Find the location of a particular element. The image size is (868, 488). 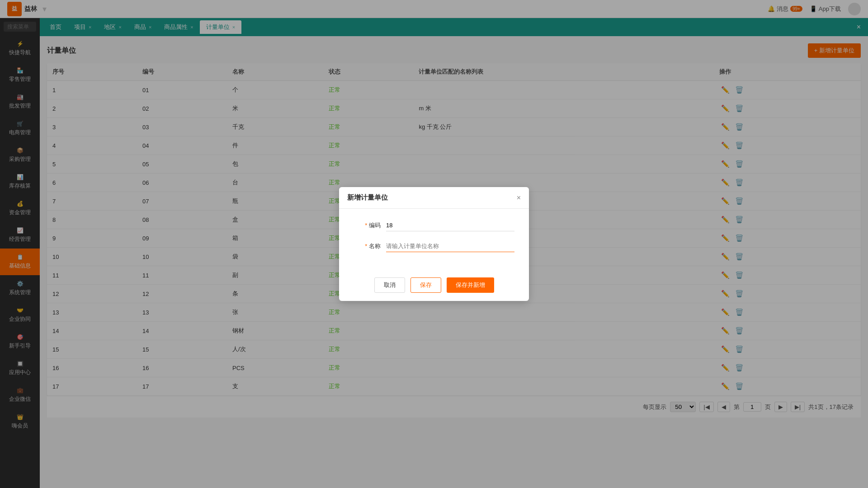

save-button: 保存 is located at coordinates (426, 285).